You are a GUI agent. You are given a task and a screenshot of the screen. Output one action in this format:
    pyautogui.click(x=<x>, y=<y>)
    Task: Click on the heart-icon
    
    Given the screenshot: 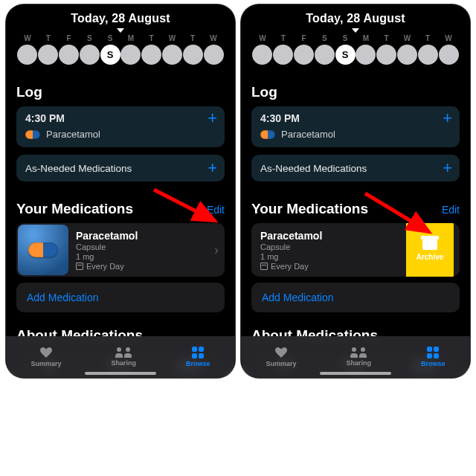 What is the action you would take?
    pyautogui.click(x=46, y=353)
    